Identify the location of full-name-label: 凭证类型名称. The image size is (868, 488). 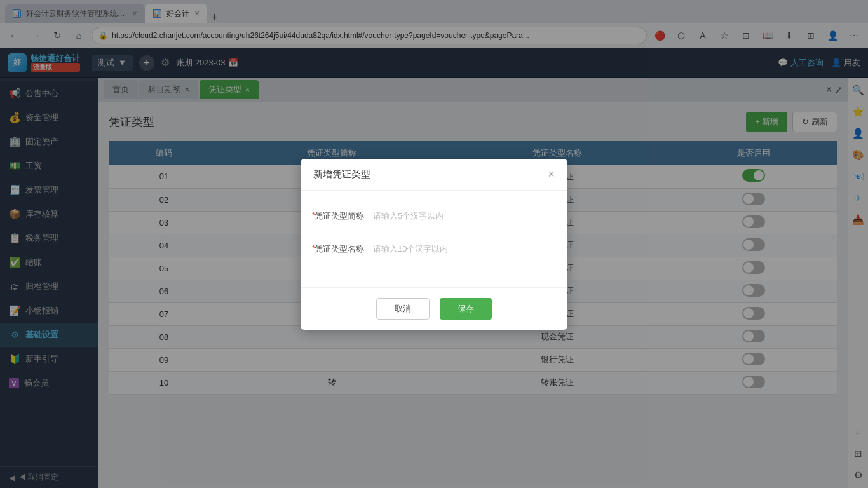
(342, 249).